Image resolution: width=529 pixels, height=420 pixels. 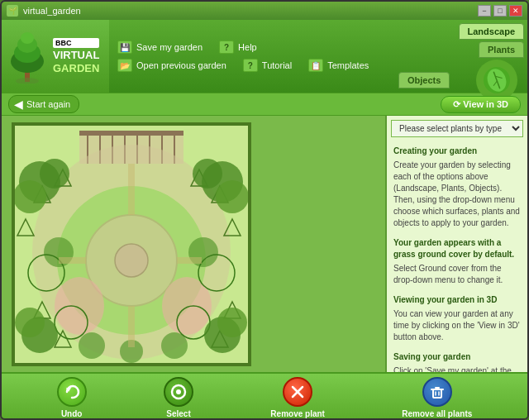 What do you see at coordinates (76, 43) in the screenshot?
I see `bbc-badge: BBC` at bounding box center [76, 43].